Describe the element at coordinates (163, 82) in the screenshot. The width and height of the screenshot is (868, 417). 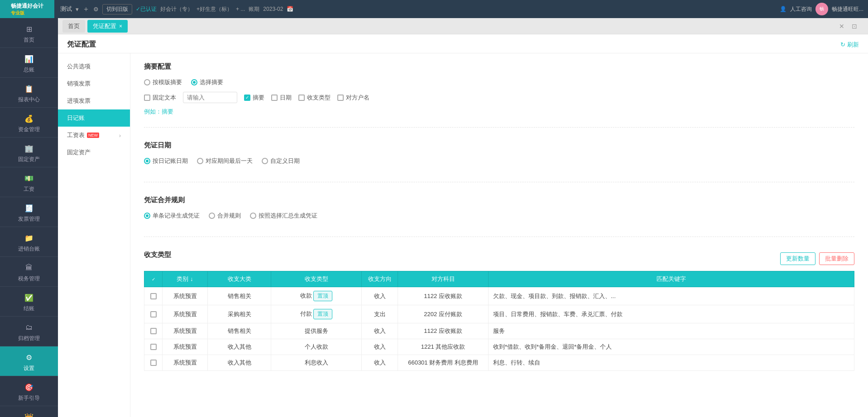
I see `radio-template-summary: 按模版摘要` at that location.